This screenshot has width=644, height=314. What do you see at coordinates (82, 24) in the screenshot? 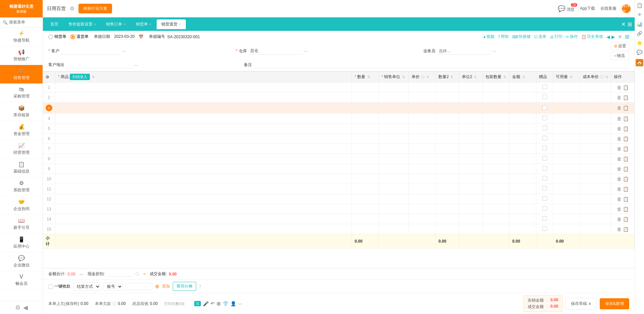
I see `tab-price-setting: 售价提取设置 ×` at bounding box center [82, 24].